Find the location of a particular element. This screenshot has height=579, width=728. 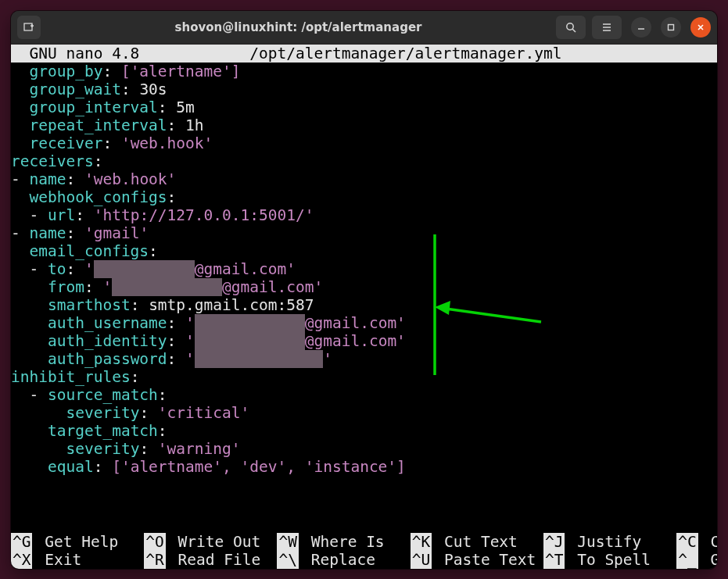

shortcut-key: ^_ is located at coordinates (687, 559).